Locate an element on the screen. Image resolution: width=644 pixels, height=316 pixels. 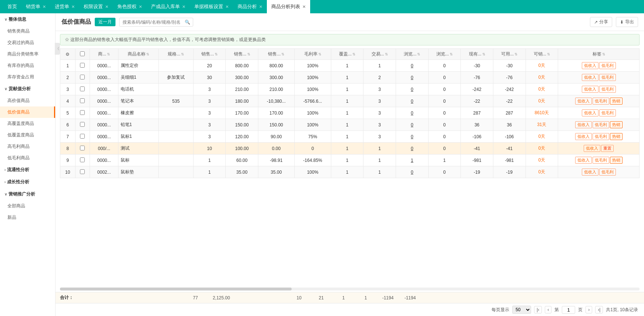
last-page-button: ›| is located at coordinates (599, 310).